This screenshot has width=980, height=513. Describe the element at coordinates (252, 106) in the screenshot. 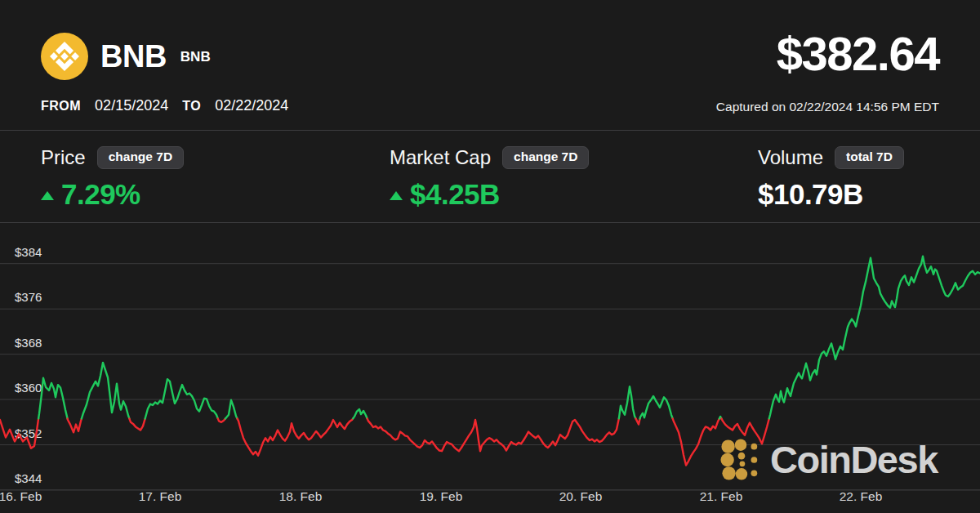

I see `to-date: 02/22/2024` at that location.